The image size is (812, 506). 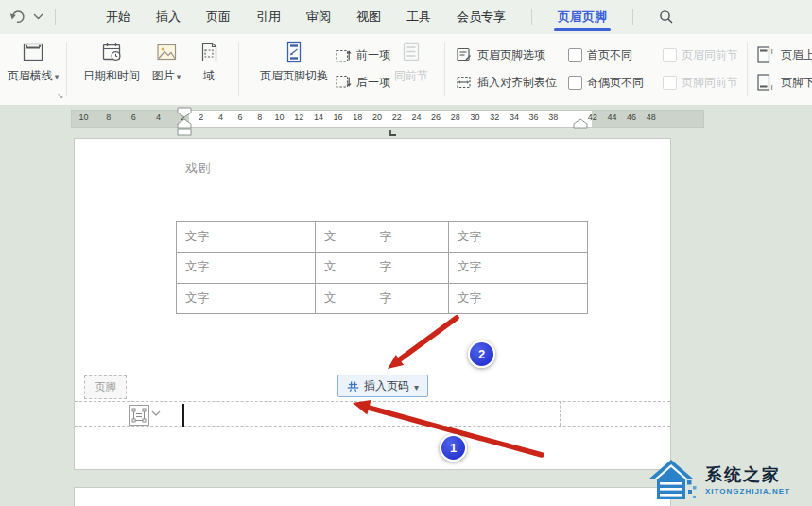 What do you see at coordinates (294, 52) in the screenshot?
I see `header-footer-switch-icon` at bounding box center [294, 52].